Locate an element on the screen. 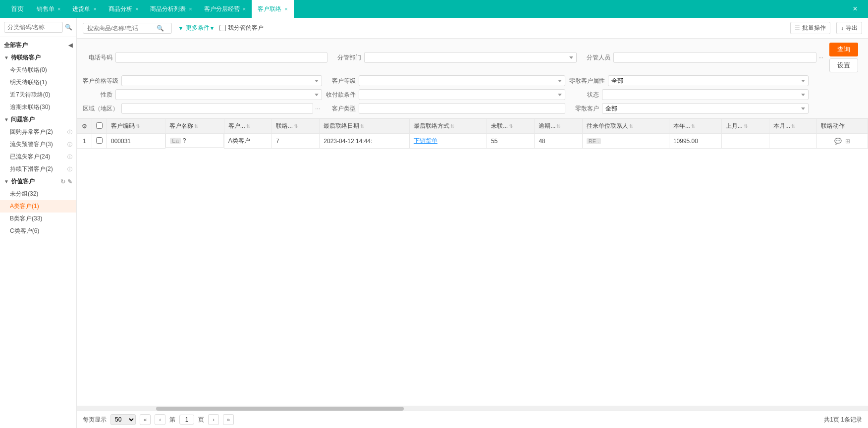 The height and width of the screenshot is (428, 868). group-problem-customers: ▼ 问题客户 is located at coordinates (38, 120).